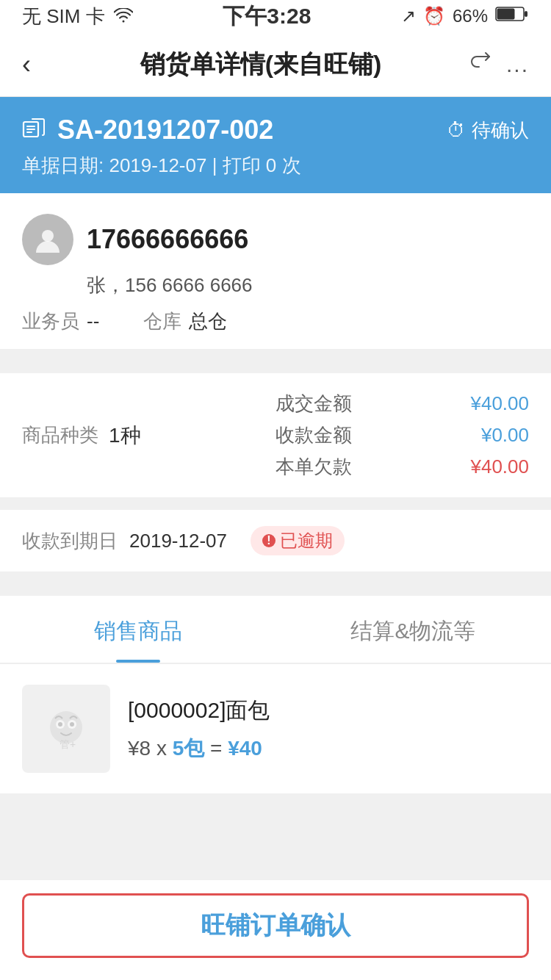  I want to click on overdue-icon: !, so click(269, 541).